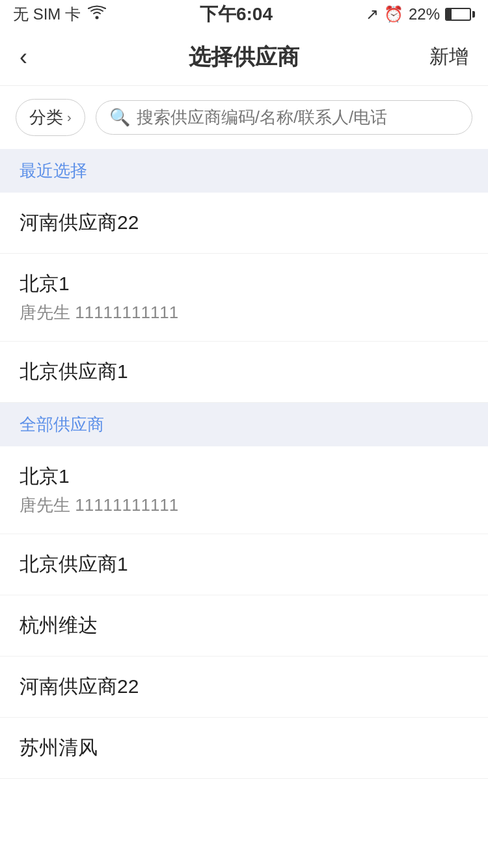 The image size is (488, 868). Describe the element at coordinates (372, 14) in the screenshot. I see `location-icon: ↗` at that location.